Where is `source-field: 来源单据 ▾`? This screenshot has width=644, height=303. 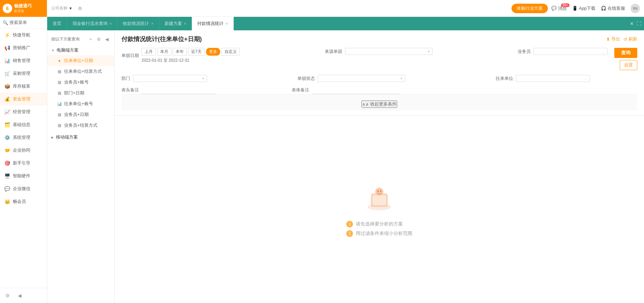
source-field: 来源单据 ▾ is located at coordinates (379, 51).